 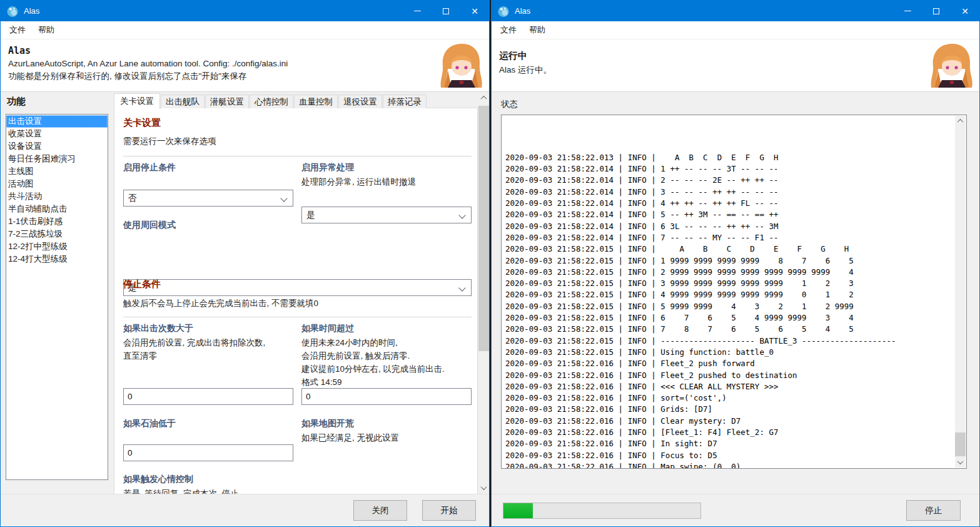 What do you see at coordinates (729, 307) in the screenshot?
I see `log-line: 2020-09-03 21:58:22.015 | INFO | 5 9999 …` at bounding box center [729, 307].